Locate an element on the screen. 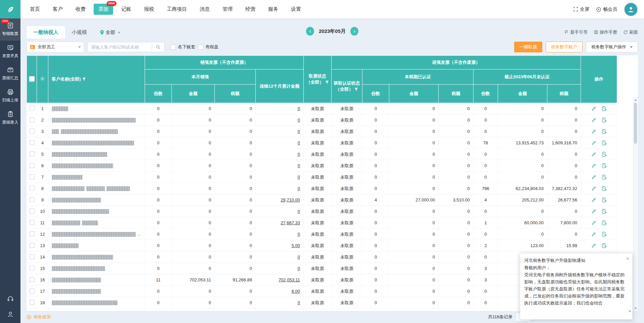 This screenshot has width=644, height=323. sidebar-item: 票据汇总 is located at coordinates (10, 74).